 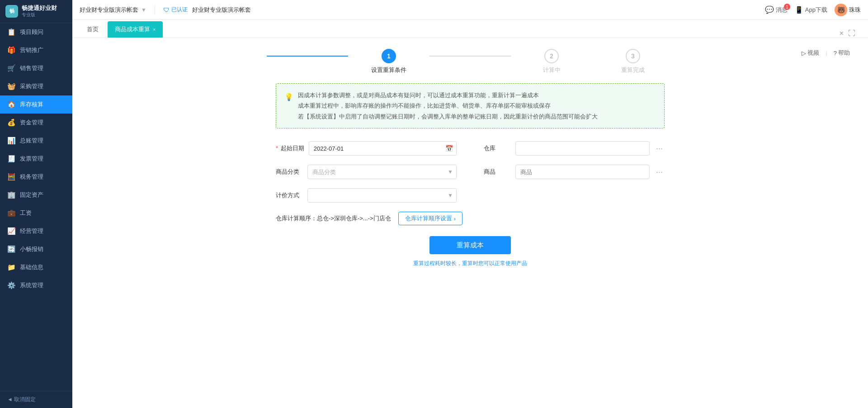 What do you see at coordinates (222, 10) in the screenshot?
I see `company-name: 好业财专业版演示帐套` at bounding box center [222, 10].